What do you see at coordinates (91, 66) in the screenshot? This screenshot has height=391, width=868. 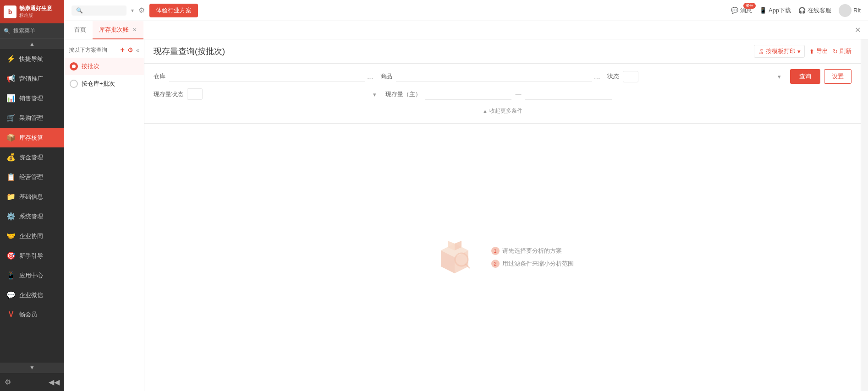 I see `scheme-label-by-batch: 按批次` at bounding box center [91, 66].